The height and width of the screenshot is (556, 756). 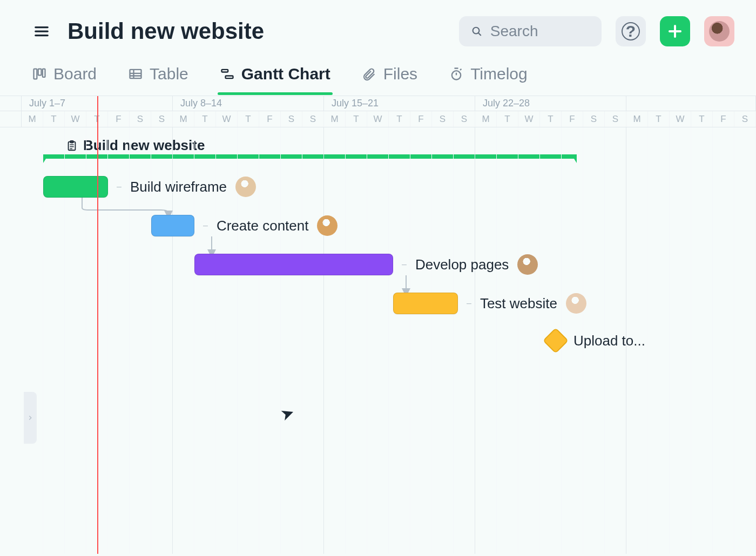 I want to click on week-label: July 8–14, so click(x=248, y=104).